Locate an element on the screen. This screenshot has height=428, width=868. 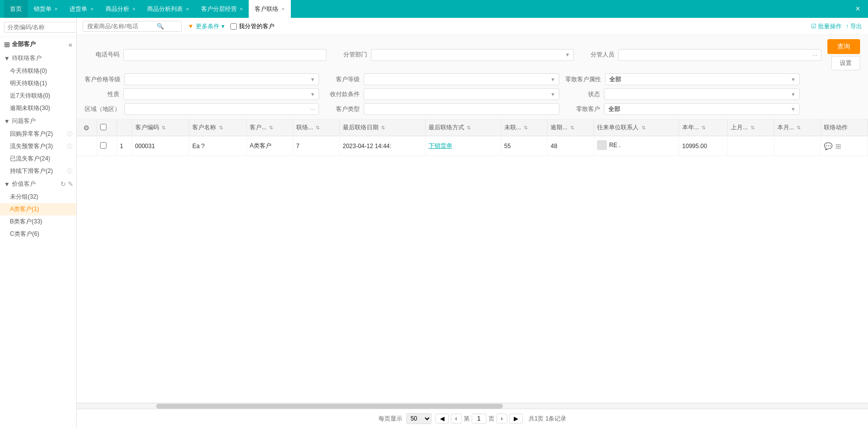
table-header-this-month: 本月... ⇅ is located at coordinates (798, 128).